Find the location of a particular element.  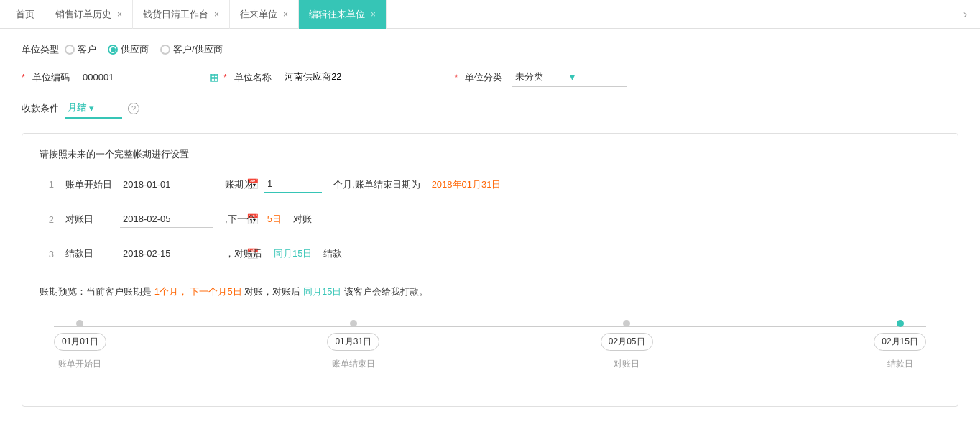

unit-category-select: 未分类 ▾ is located at coordinates (570, 78).